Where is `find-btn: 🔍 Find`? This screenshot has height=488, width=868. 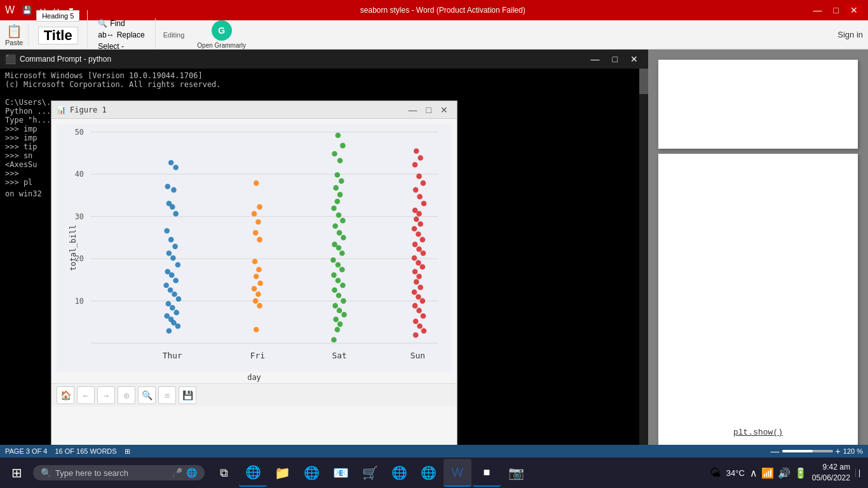 find-btn: 🔍 Find is located at coordinates (121, 24).